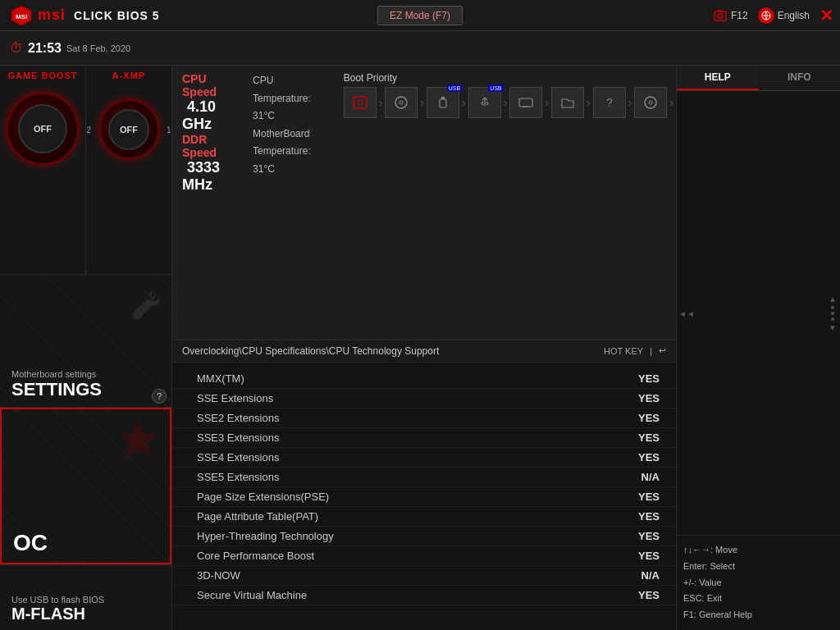 The image size is (840, 630). Describe the element at coordinates (258, 517) in the screenshot. I see `feature-pat: Page Attribute Table(PAT)` at that location.